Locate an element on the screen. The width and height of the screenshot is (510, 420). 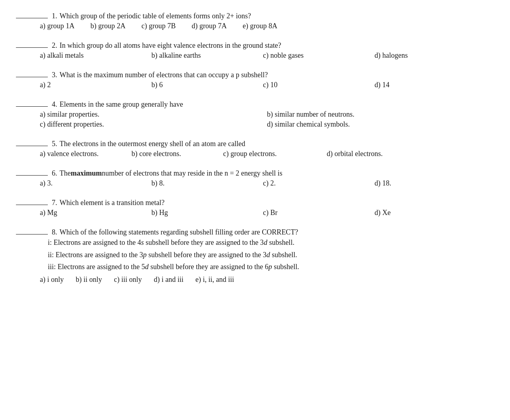
question-5: 5. The electrons in the outermost energy… is located at coordinates (255, 149).